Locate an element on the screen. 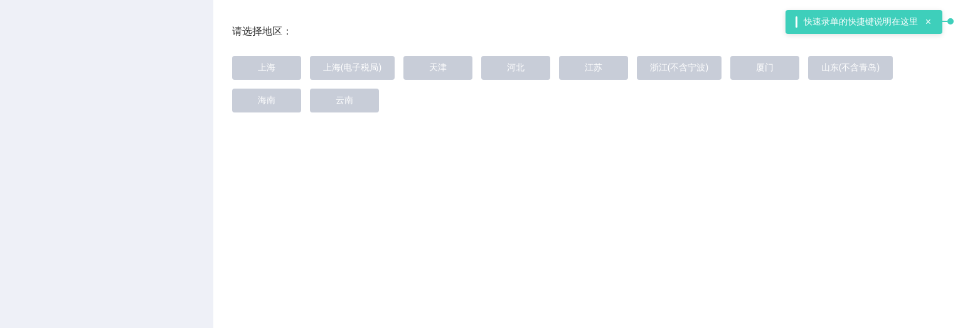  region-buttons: 上海上海(电子税局)天津河北江苏浙江(不含宁波)厦门山东(不含青岛)海南云南 is located at coordinates (597, 84).